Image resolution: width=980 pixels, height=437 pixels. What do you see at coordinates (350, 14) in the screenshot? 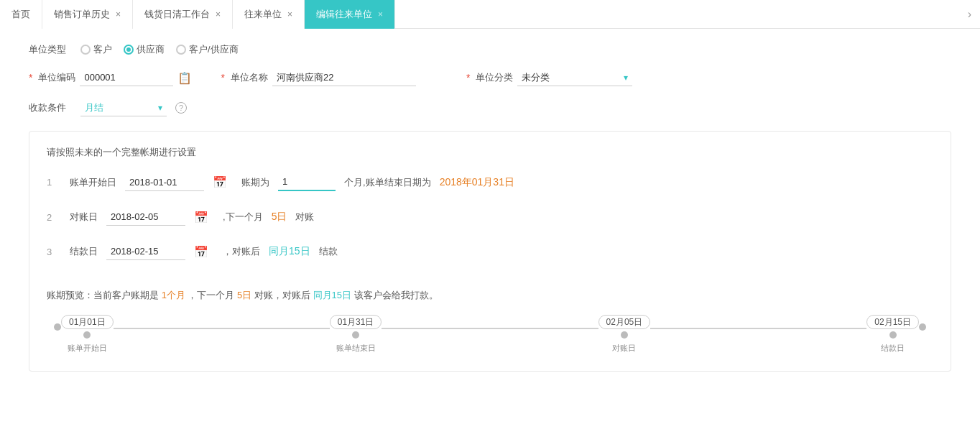
I see `tab-edit-partner: 编辑往来单位 ×` at bounding box center [350, 14].